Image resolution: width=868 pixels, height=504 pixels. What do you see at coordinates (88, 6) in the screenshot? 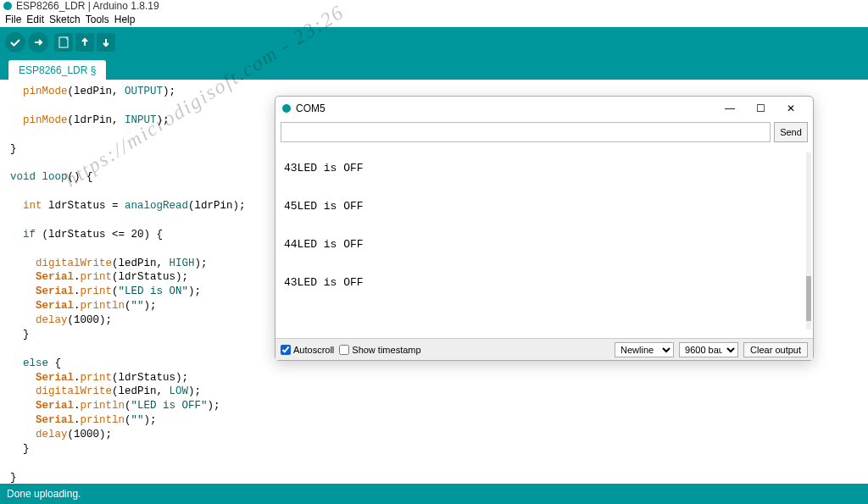
I see `window-title: ESP8266_LDR | Arduino 1.8.19` at bounding box center [88, 6].